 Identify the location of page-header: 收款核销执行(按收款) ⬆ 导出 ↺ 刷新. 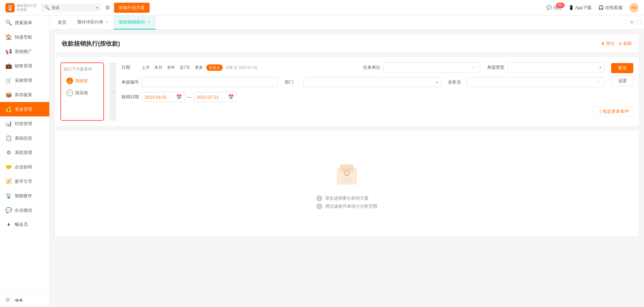
(347, 44).